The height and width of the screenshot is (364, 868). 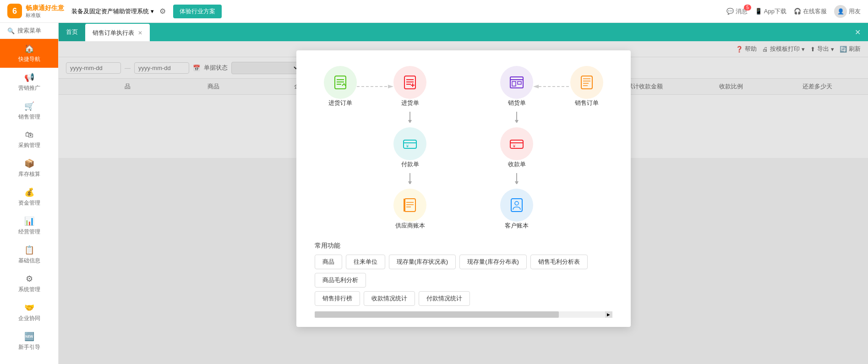 What do you see at coordinates (587, 82) in the screenshot?
I see `sales-order-circle` at bounding box center [587, 82].